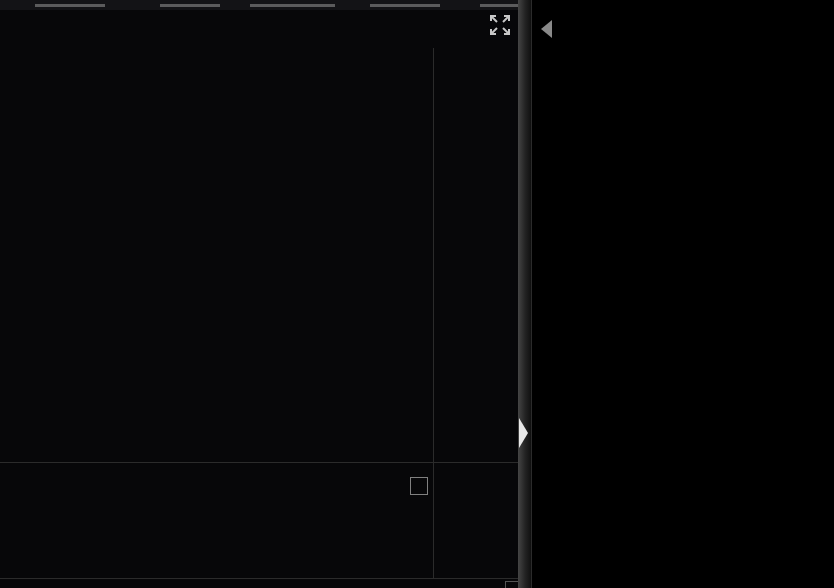  I want to click on back-arrow-icon, so click(546, 29).